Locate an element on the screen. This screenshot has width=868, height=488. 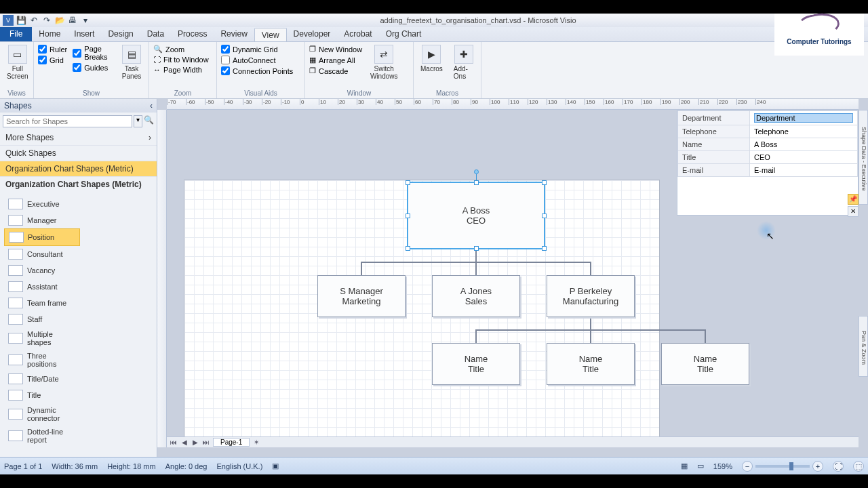
search-shapes-input is located at coordinates (68, 121).